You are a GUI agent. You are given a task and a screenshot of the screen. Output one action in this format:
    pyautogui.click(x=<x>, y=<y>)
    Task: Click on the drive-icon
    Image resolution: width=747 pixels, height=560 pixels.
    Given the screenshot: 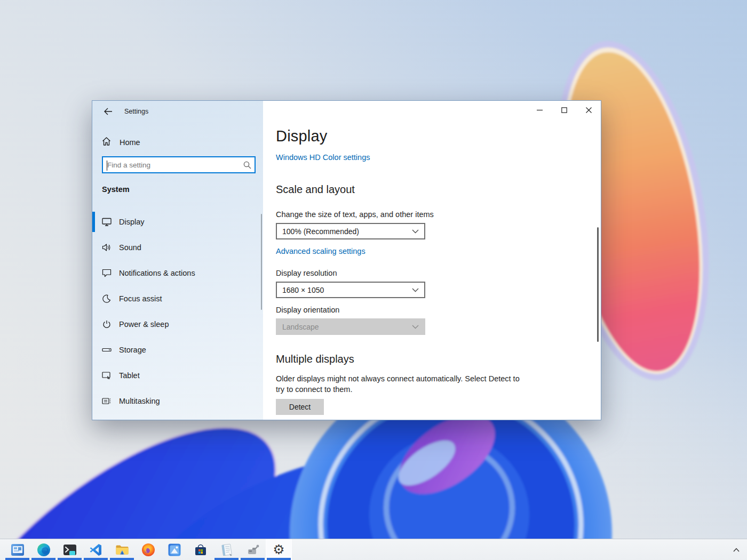 What is the action you would take?
    pyautogui.click(x=107, y=350)
    